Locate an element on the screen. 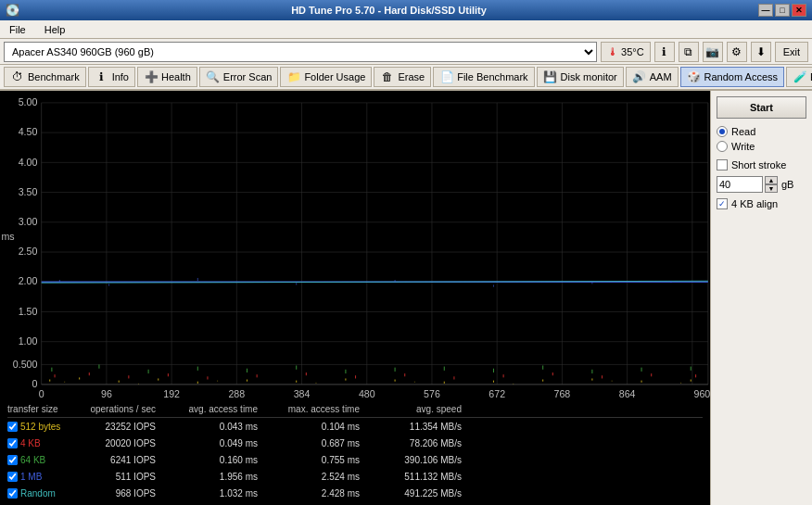 This screenshot has width=812, height=505. random-access-tab: 🎲 Random Access is located at coordinates (732, 77).